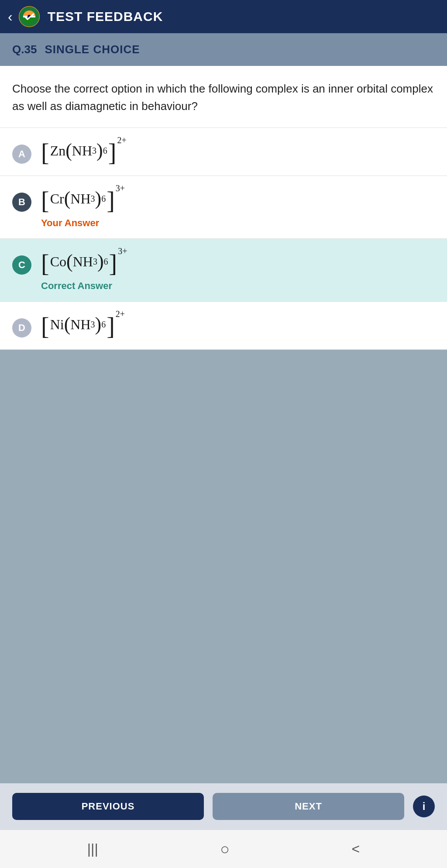 The width and height of the screenshot is (447, 868). I want to click on option-a-formula: [ Zn(NH3)6 ]2+, so click(84, 153).